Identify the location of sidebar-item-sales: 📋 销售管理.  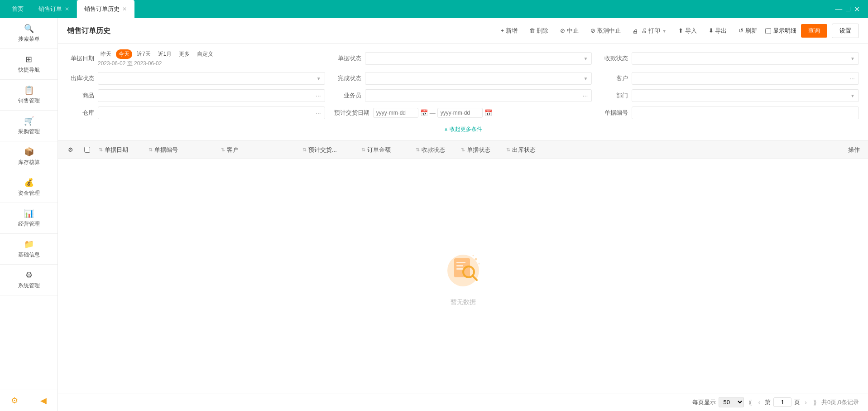
(29, 95).